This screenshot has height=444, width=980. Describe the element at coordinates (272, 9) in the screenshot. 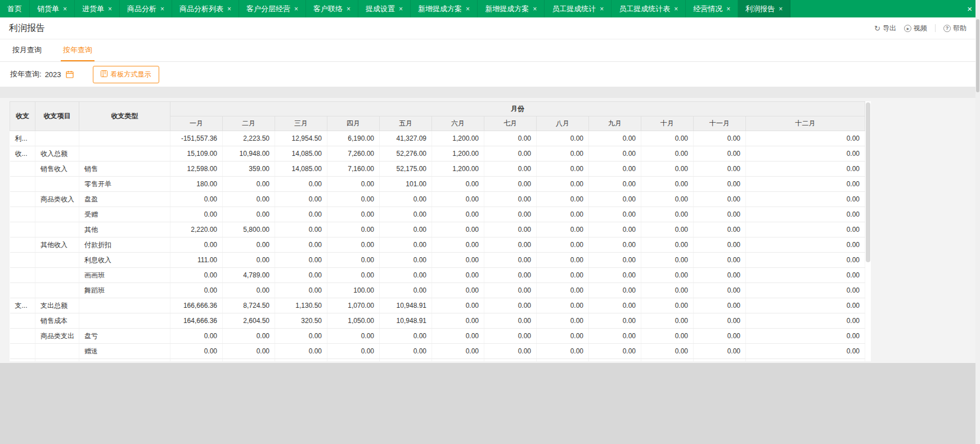

I see `nav-tab: 客户分层经营×` at that location.